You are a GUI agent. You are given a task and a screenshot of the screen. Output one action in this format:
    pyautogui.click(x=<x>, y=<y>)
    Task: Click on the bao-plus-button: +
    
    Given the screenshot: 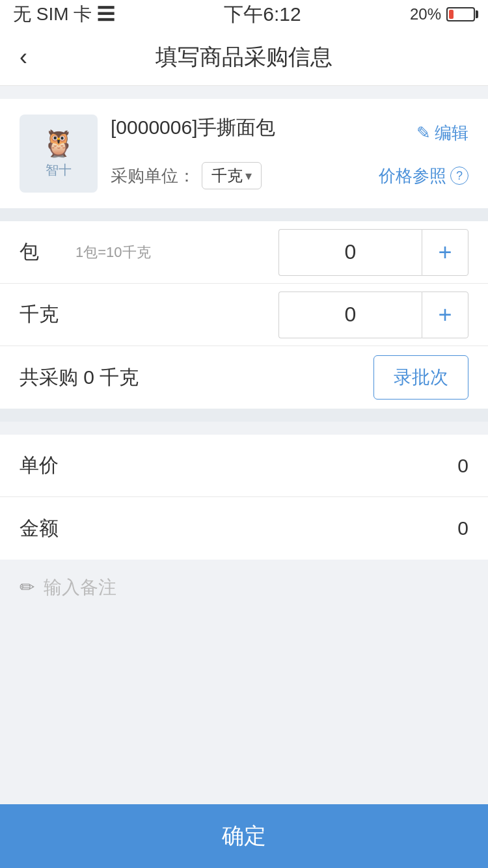 What is the action you would take?
    pyautogui.click(x=445, y=252)
    